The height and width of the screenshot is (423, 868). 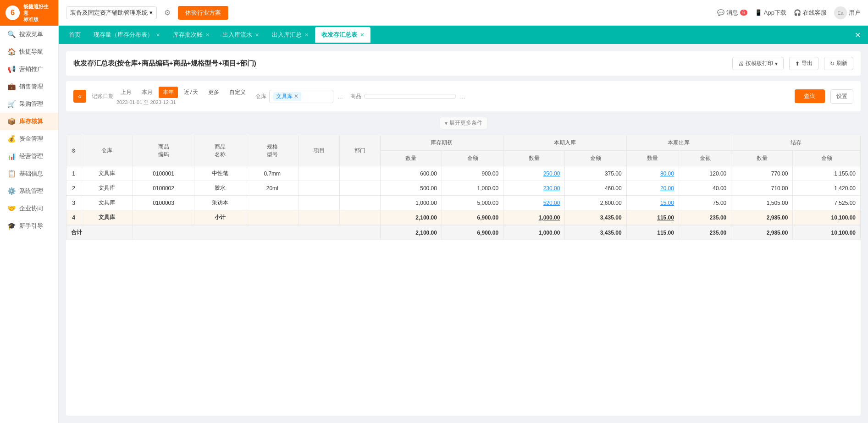 I want to click on sidebar-item-label: 搜索菜单, so click(x=31, y=34).